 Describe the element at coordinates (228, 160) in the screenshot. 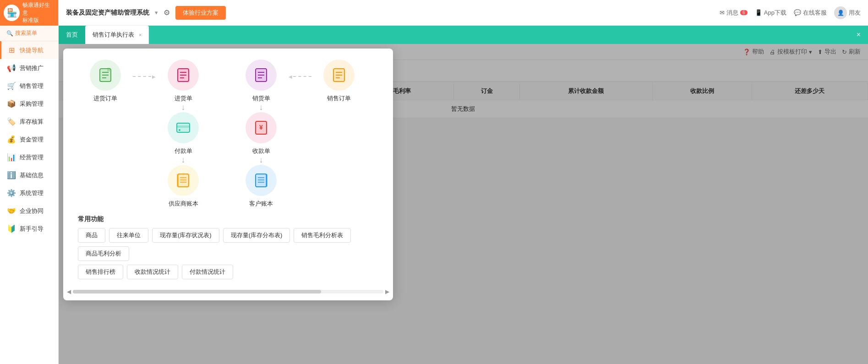

I see `flow-row-arrows-2: ↓ ↓` at that location.